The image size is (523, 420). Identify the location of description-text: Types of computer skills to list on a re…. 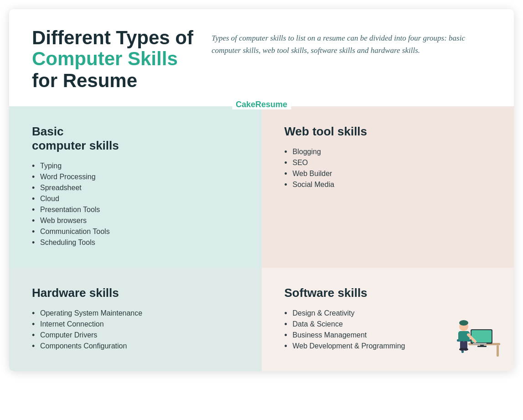
(351, 44).